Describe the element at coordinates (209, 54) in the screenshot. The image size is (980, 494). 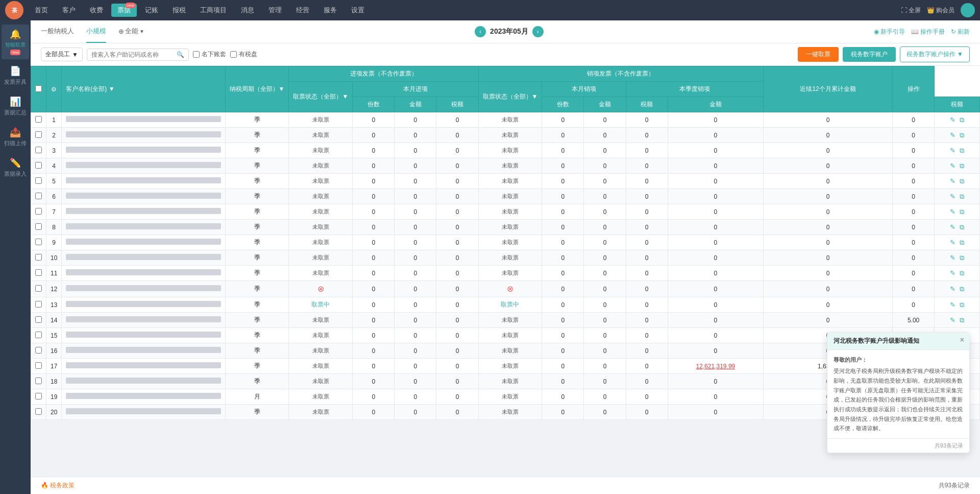
I see `checkbox-sub-account: 名下账套` at that location.